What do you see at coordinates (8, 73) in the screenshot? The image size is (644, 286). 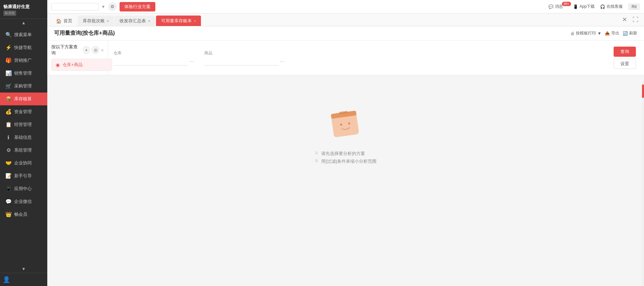 I see `sales-icon: 📊` at bounding box center [8, 73].